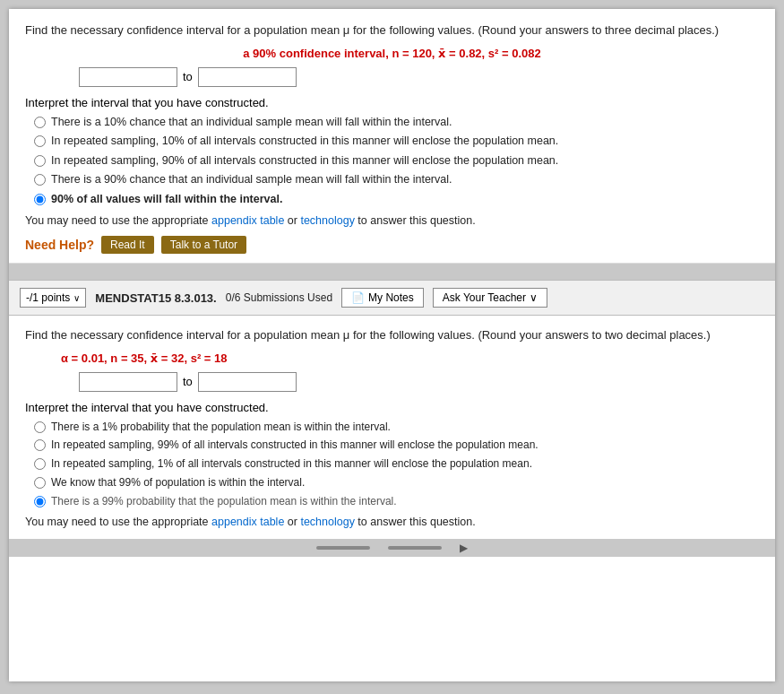 This screenshot has height=694, width=784. Describe the element at coordinates (484, 298) in the screenshot. I see `ask-teacher-label: Ask Your Teacher` at that location.